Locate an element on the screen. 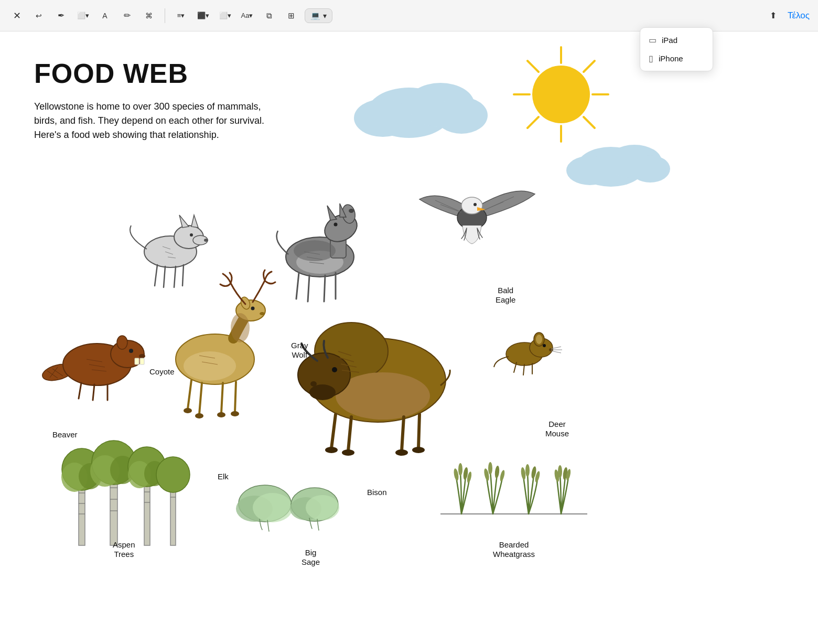 This screenshot has height=644, width=818. stroke-color-button: ⬜▾ is located at coordinates (225, 16).